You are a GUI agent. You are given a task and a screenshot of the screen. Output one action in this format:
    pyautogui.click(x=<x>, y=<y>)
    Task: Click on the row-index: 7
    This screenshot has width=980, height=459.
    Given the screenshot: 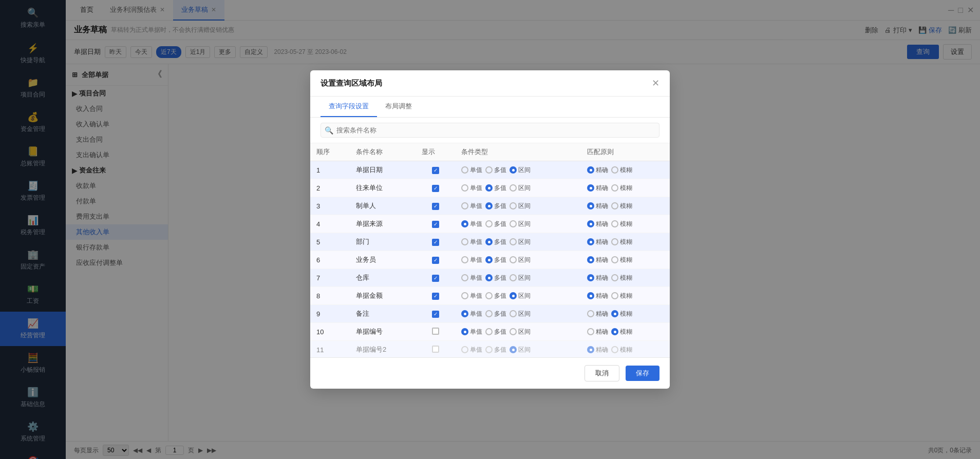 What is the action you would take?
    pyautogui.click(x=330, y=278)
    